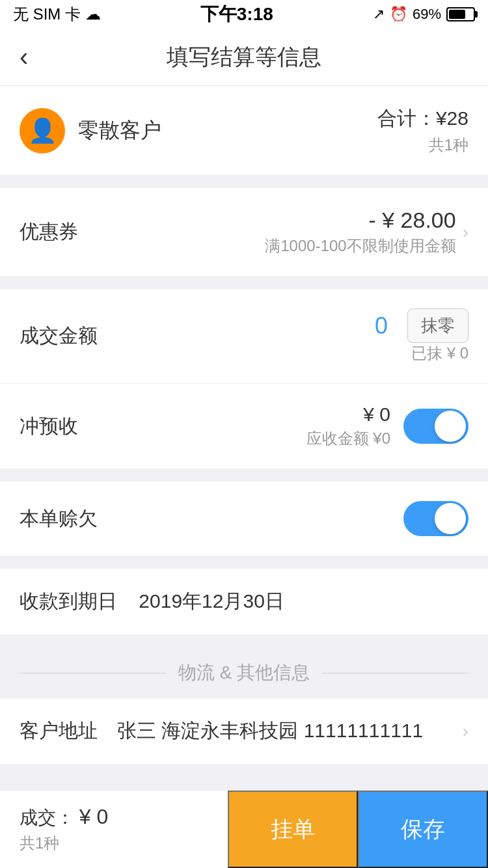 The image size is (488, 868). I want to click on credit-row: 本单赊欠, so click(244, 519).